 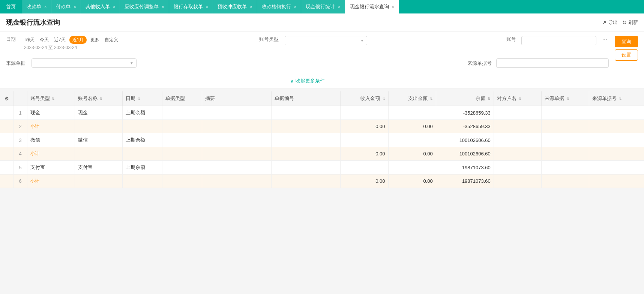 What do you see at coordinates (630, 22) in the screenshot?
I see `refresh-button: ↻ 刷新` at bounding box center [630, 22].